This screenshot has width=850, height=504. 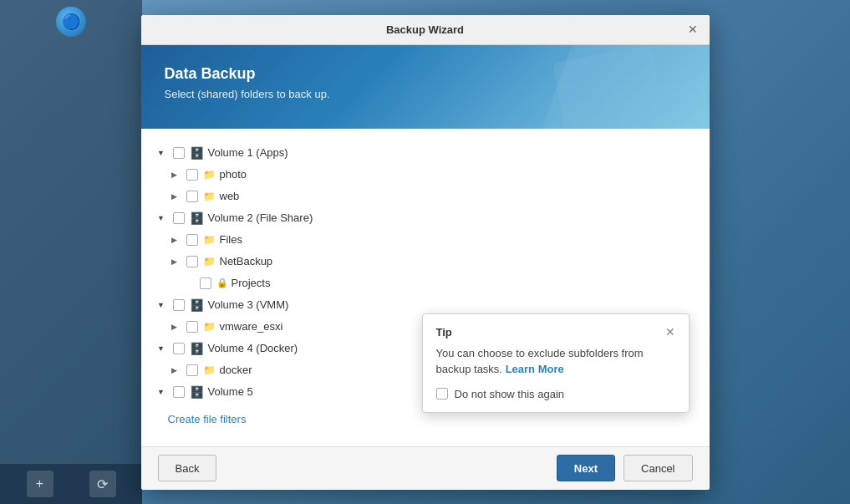 I want to click on tree-item-netbackup: ▶ 📁 NetBackup, so click(x=432, y=262).